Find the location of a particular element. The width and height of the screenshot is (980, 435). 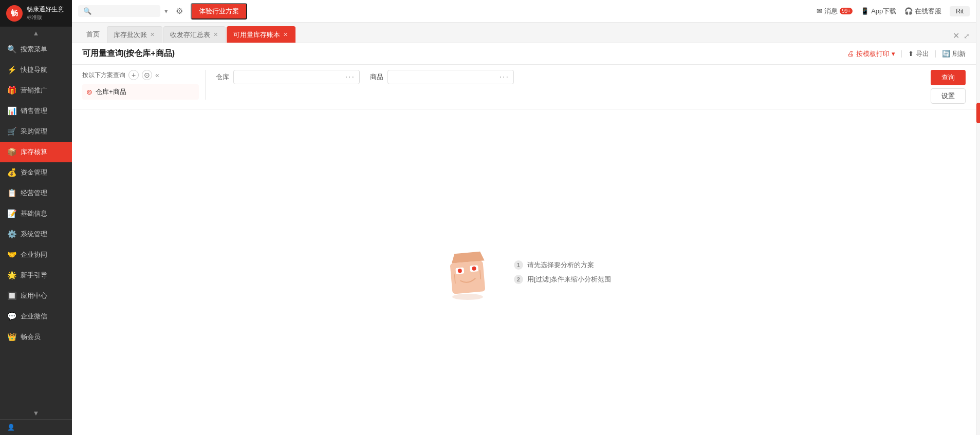

empty-step-2: 2 用[过滤]条件来缩小分析范围 is located at coordinates (562, 279).